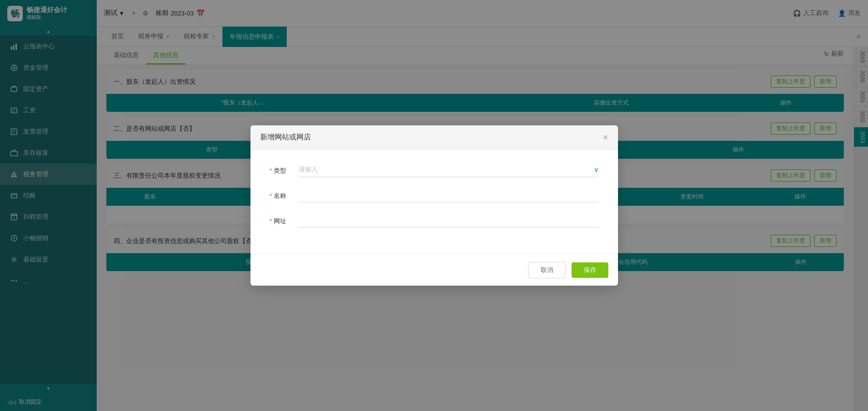 Image resolution: width=868 pixels, height=411 pixels. I want to click on name-input-wrap, so click(449, 196).